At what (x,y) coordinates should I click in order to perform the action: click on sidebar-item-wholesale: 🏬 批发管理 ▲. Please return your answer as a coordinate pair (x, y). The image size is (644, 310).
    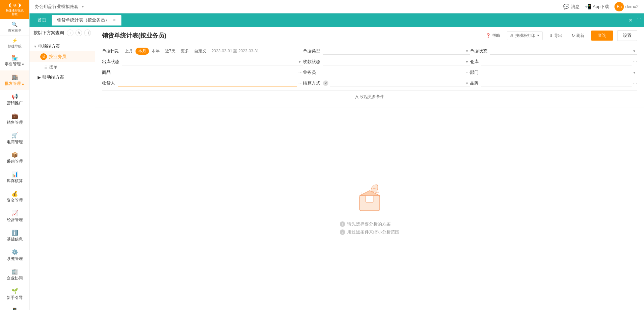
    Looking at the image, I should click on (15, 80).